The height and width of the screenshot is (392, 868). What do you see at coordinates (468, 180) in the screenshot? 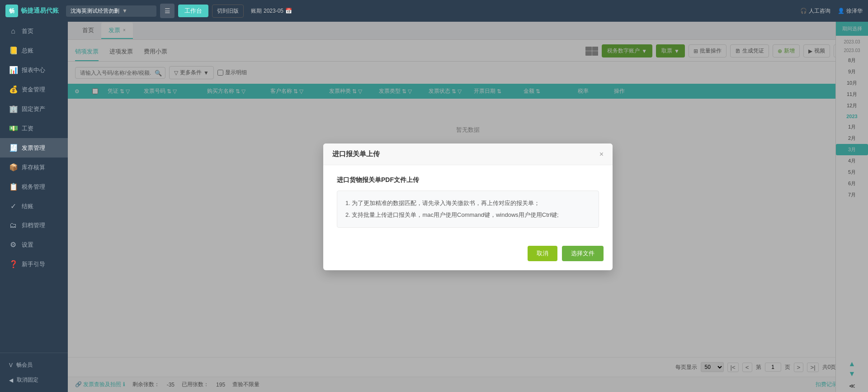
I see `modal-section-title: 进口货物报关单PDF文件上传` at bounding box center [468, 180].